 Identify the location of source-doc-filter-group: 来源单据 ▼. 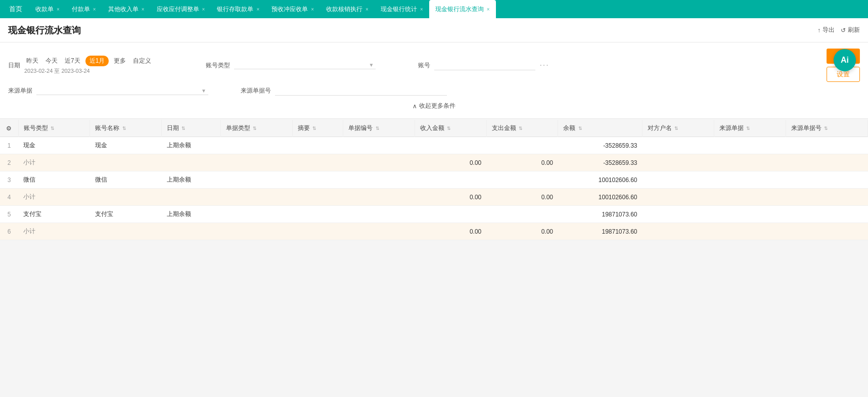
(108, 91).